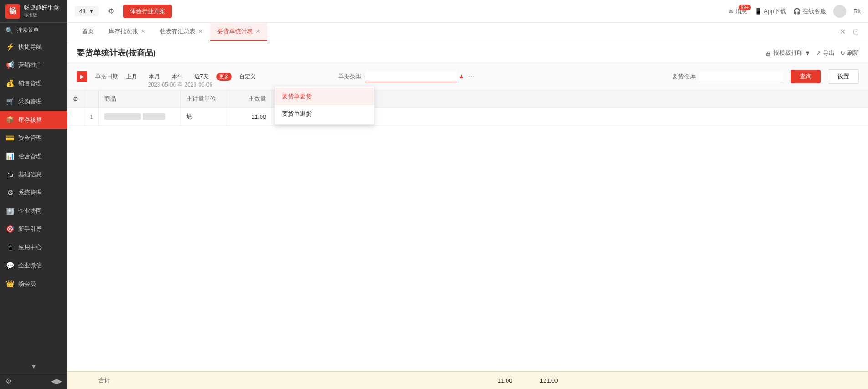 The width and height of the screenshot is (868, 389). I want to click on tab-batch-account: 库存批次账 ✕, so click(127, 32).